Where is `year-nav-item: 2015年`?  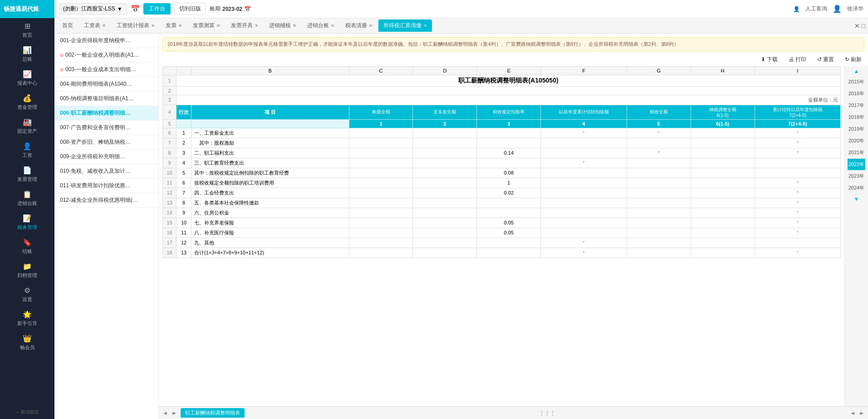 year-nav-item: 2015年 is located at coordinates (857, 82).